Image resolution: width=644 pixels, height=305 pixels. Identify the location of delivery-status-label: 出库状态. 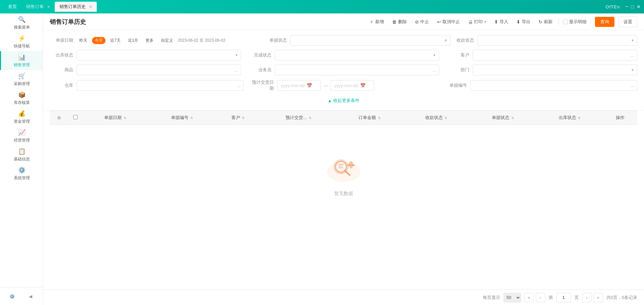
(63, 55).